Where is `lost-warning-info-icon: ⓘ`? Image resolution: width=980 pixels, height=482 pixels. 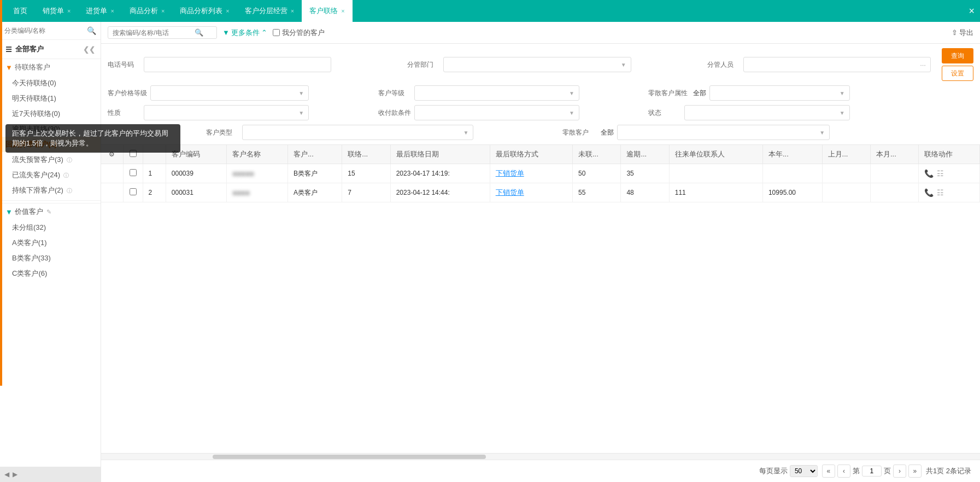 lost-warning-info-icon: ⓘ is located at coordinates (69, 160).